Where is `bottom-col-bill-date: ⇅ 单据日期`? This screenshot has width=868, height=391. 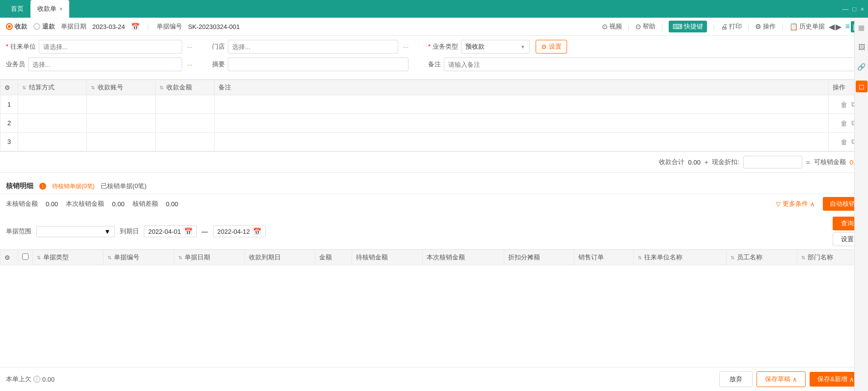
bottom-col-bill-date: ⇅ 单据日期 is located at coordinates (209, 257).